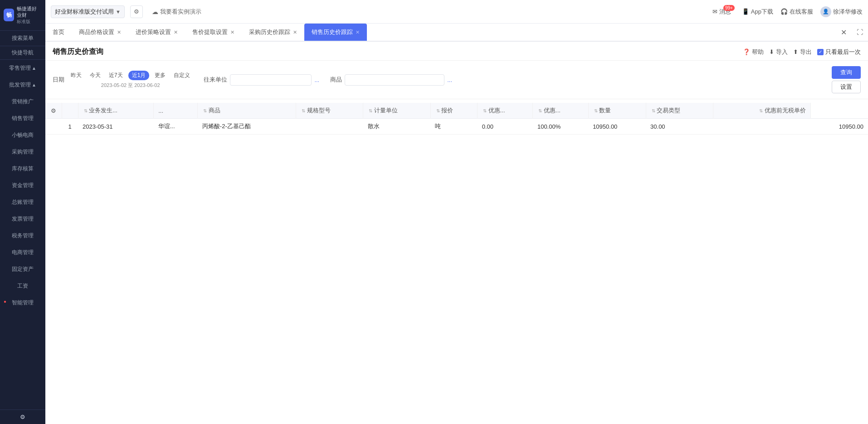  Describe the element at coordinates (784, 12) in the screenshot. I see `headset-icon: 🎧` at that location.